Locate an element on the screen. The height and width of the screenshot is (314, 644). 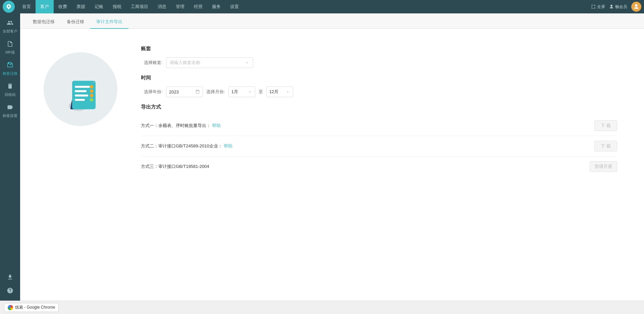
app-logo is located at coordinates (9, 7).